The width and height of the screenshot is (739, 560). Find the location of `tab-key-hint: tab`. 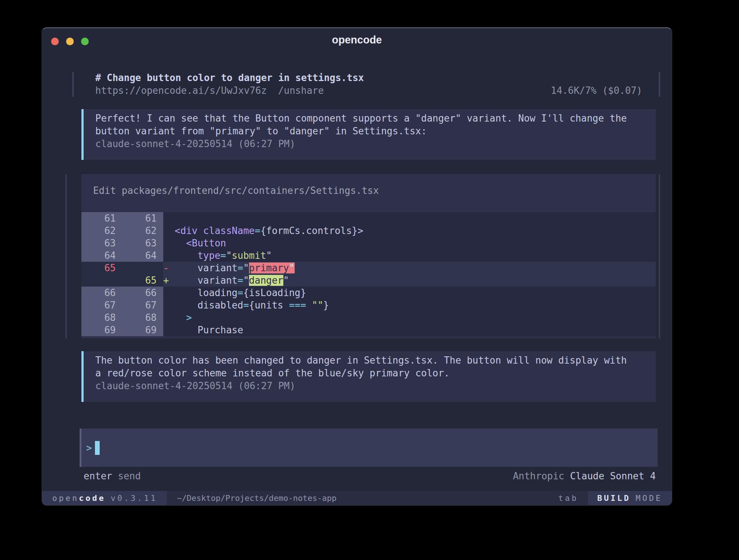

tab-key-hint: tab is located at coordinates (568, 498).